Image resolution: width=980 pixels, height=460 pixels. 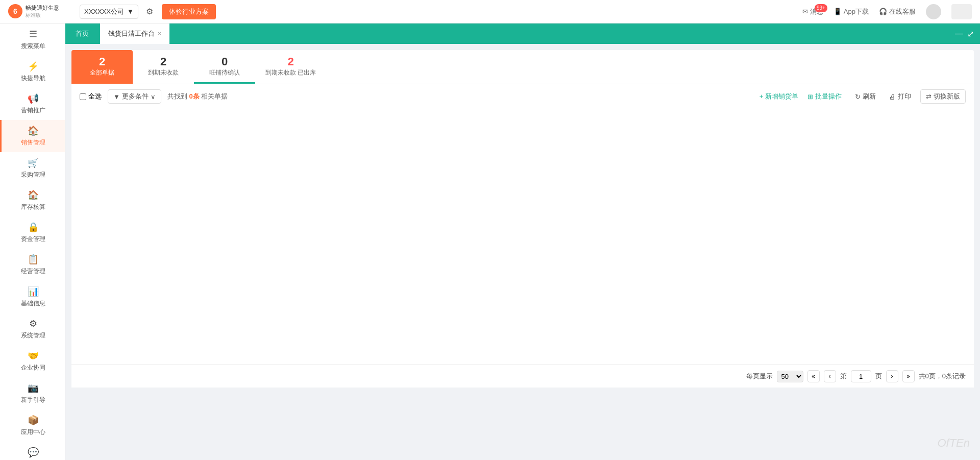 I want to click on app-logo: 6, so click(x=15, y=11).